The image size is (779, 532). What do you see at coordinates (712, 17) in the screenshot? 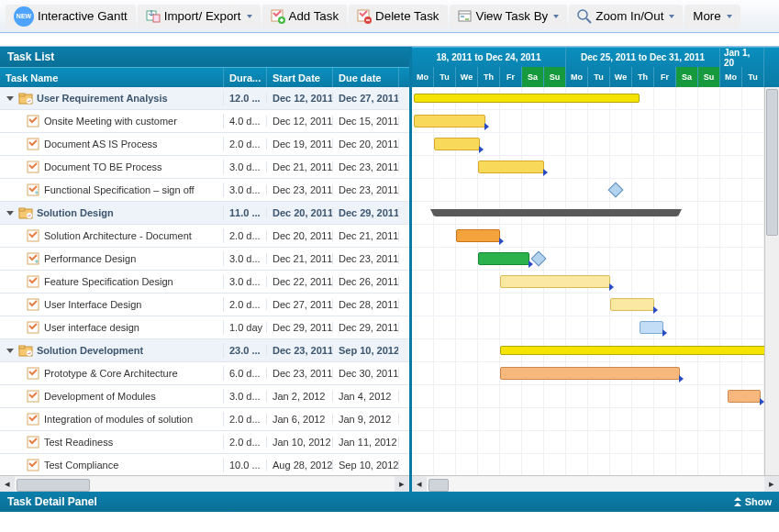
I see `more-button: More` at bounding box center [712, 17].